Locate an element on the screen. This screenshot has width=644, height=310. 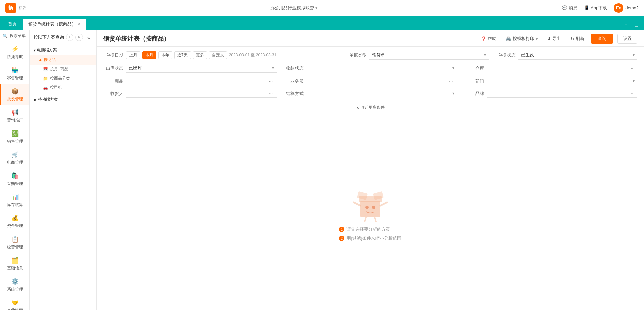
sidebar-item-enterprise: 🤝 企业协同 is located at coordinates (15, 303).